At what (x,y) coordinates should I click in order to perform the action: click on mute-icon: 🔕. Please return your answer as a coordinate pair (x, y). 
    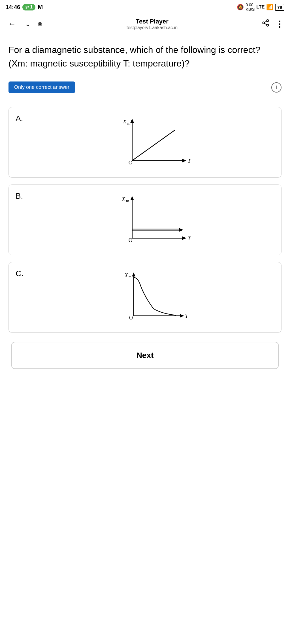
    Looking at the image, I should click on (240, 7).